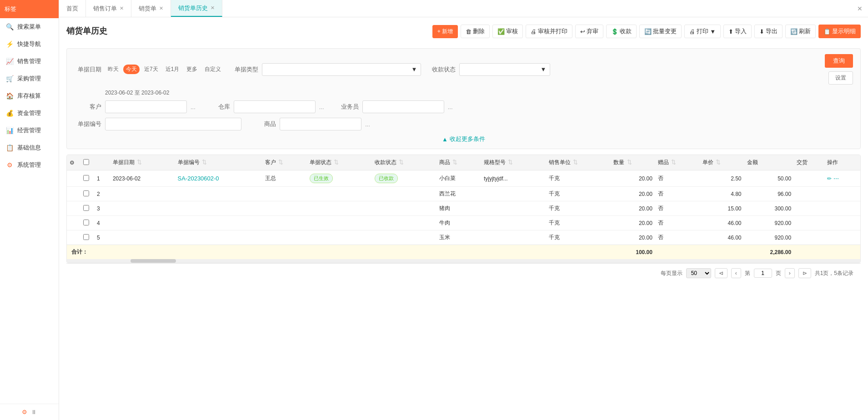  Describe the element at coordinates (29, 96) in the screenshot. I see `sidebar-item-inventory: 🏠 库存核算` at that location.